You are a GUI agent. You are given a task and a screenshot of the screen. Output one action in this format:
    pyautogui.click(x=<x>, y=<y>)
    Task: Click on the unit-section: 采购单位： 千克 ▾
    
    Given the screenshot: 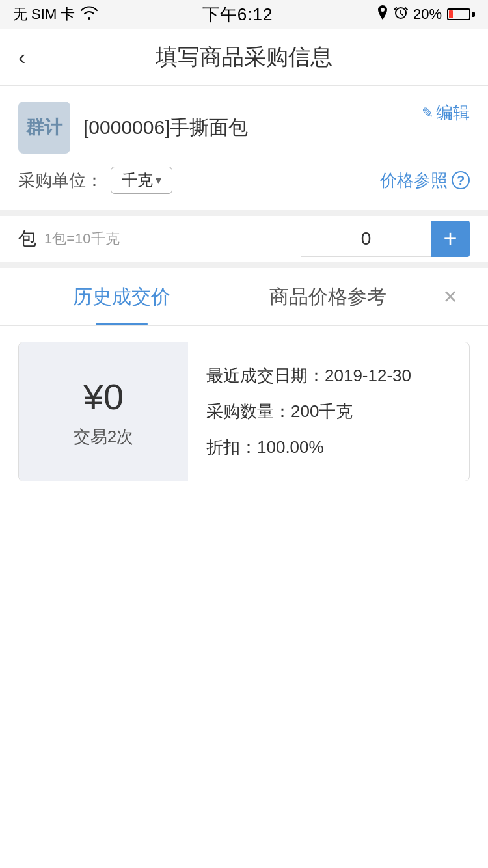 What is the action you would take?
    pyautogui.click(x=95, y=180)
    